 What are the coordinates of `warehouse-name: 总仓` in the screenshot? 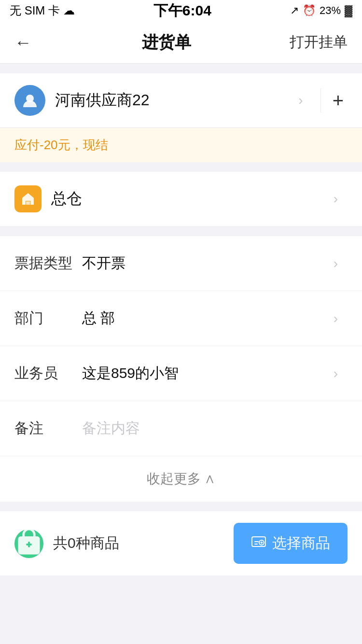 It's located at (192, 199).